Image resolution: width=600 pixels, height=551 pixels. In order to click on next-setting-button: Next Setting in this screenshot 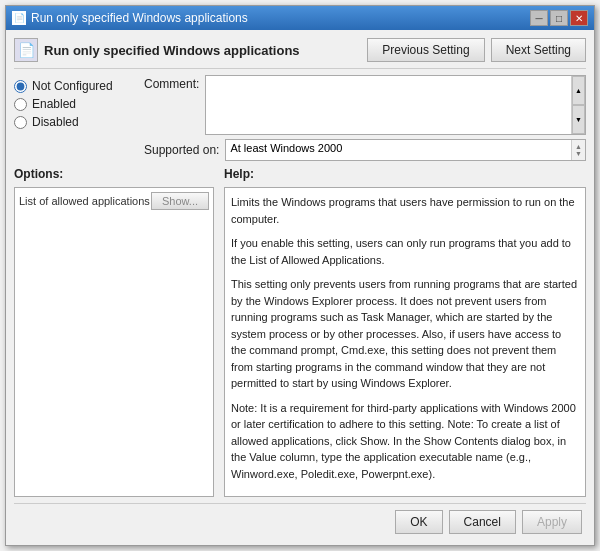, I will do `click(538, 50)`.